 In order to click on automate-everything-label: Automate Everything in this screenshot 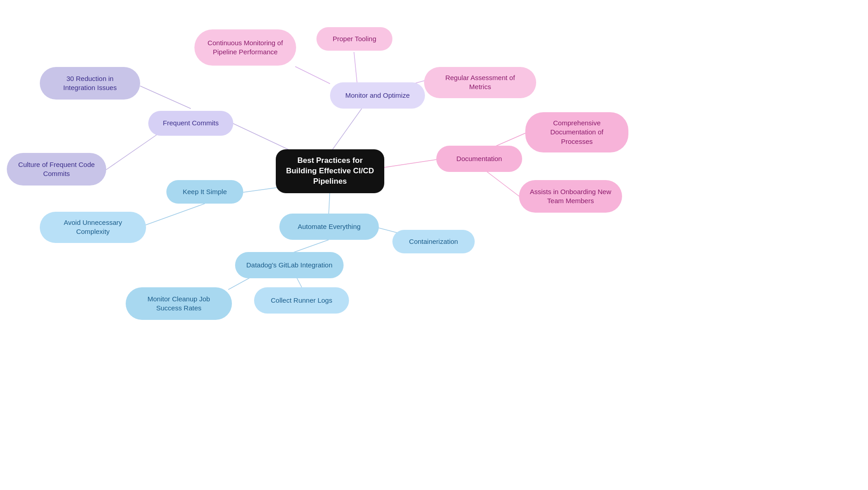, I will do `click(329, 227)`.